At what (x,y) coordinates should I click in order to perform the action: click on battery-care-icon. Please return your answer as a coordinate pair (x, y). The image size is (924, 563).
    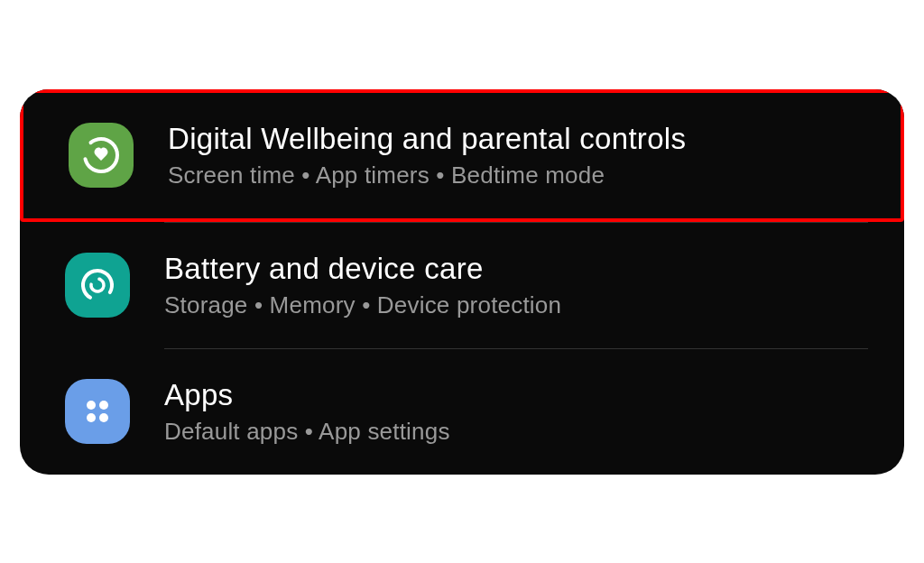
    Looking at the image, I should click on (97, 285).